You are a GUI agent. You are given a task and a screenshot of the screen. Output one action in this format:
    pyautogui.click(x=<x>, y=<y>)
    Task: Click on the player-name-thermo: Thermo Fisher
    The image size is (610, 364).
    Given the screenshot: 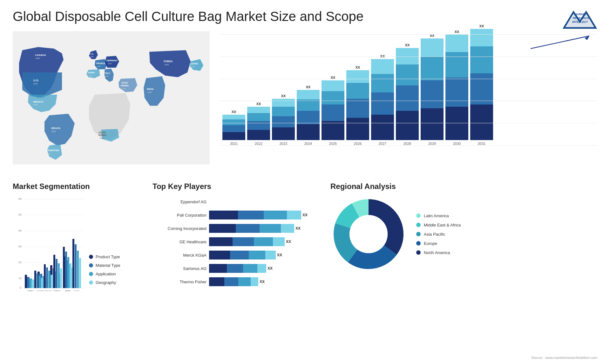 What is the action you would take?
    pyautogui.click(x=180, y=282)
    